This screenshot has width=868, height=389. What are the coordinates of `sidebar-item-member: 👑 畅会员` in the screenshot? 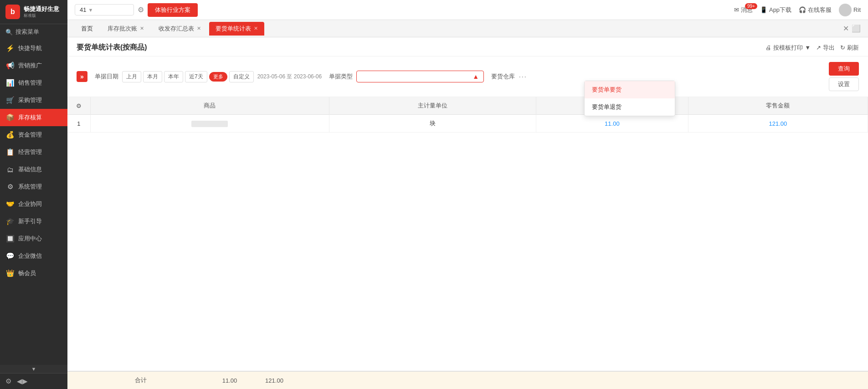 It's located at (34, 273).